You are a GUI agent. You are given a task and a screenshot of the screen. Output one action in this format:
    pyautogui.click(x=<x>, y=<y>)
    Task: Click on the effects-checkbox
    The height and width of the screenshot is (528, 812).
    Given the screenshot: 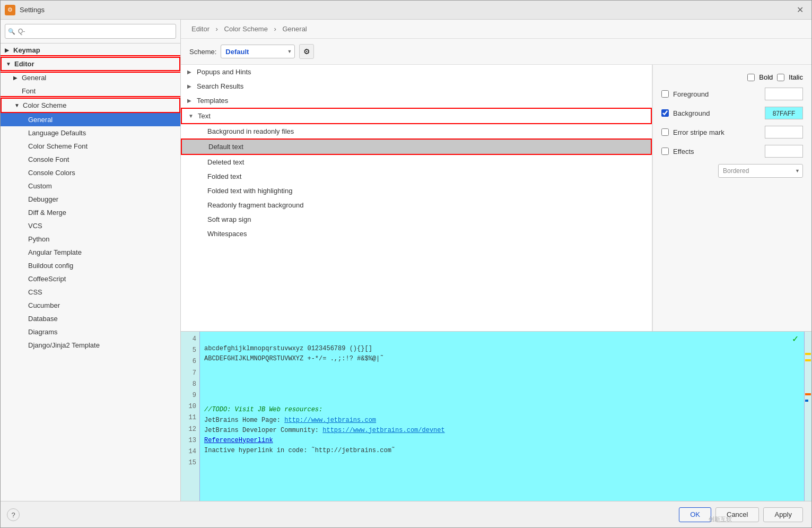 What is the action you would take?
    pyautogui.click(x=665, y=151)
    